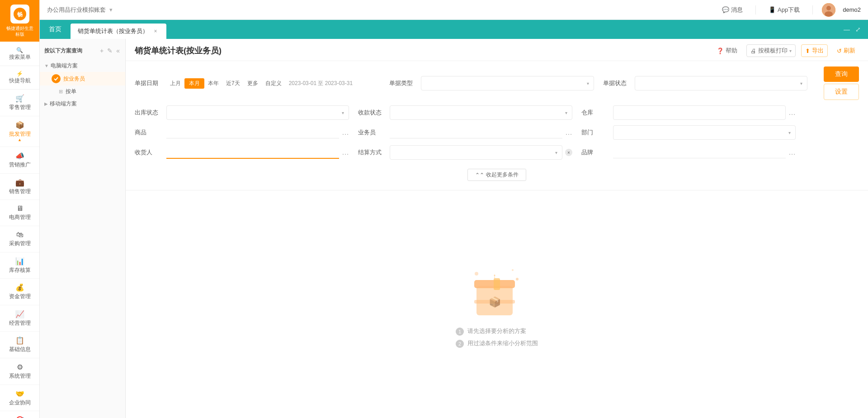  I want to click on search-menu-label: 搜索菜单, so click(20, 57).